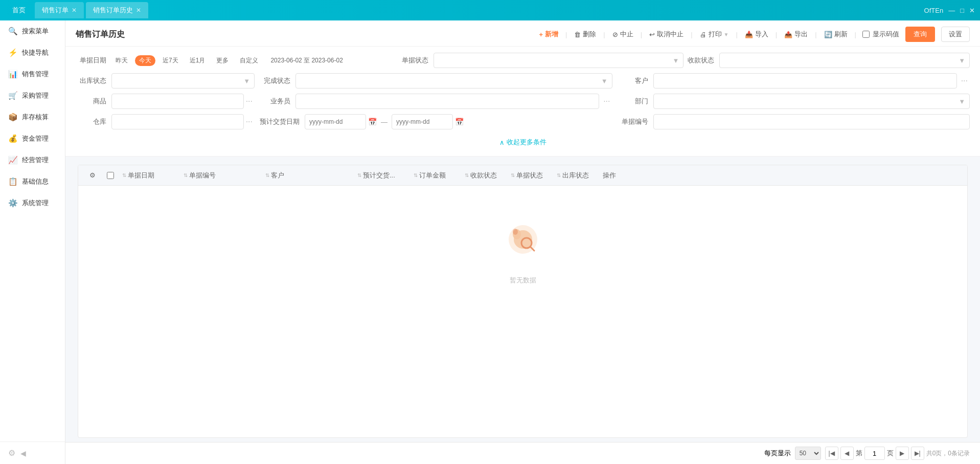 The height and width of the screenshot is (464, 980). What do you see at coordinates (836, 34) in the screenshot?
I see `refresh-button: 🔄 刷新` at bounding box center [836, 34].